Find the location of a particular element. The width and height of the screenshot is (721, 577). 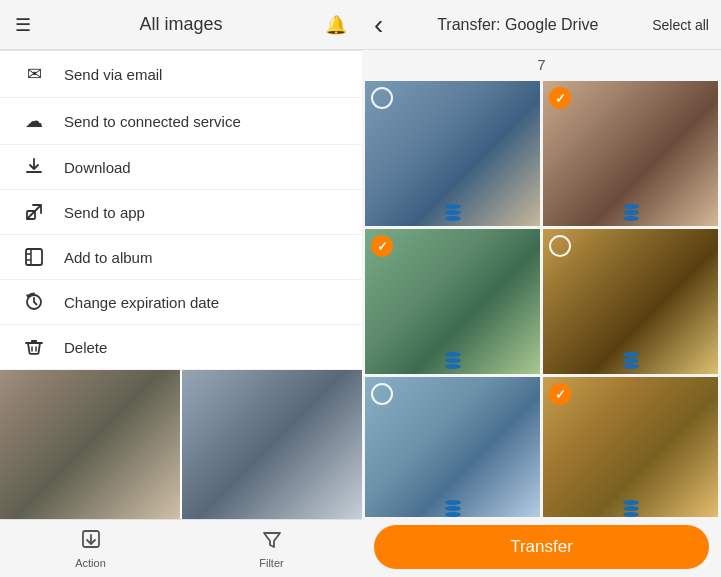

bell-icon: 🔔 is located at coordinates (336, 25).